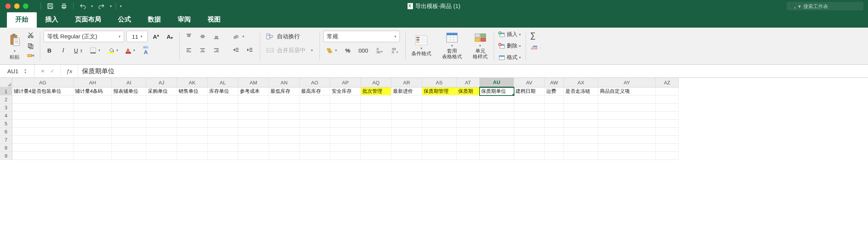 The image size is (868, 237). I want to click on cell-AQ3, so click(376, 107).